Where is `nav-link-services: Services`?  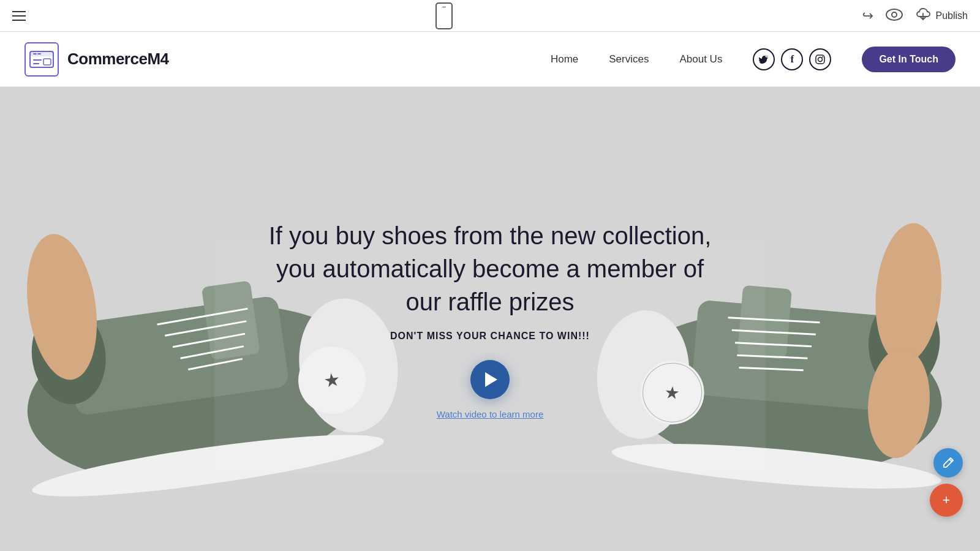 nav-link-services: Services is located at coordinates (628, 59).